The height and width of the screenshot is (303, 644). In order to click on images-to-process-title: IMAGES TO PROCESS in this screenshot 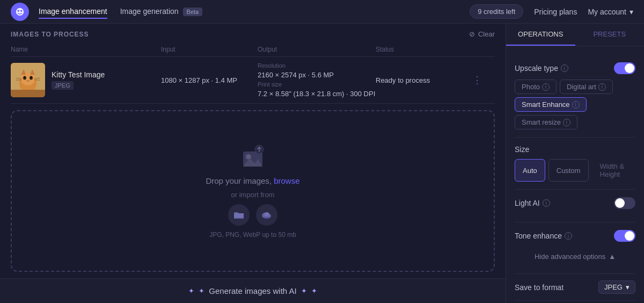, I will do `click(49, 34)`.